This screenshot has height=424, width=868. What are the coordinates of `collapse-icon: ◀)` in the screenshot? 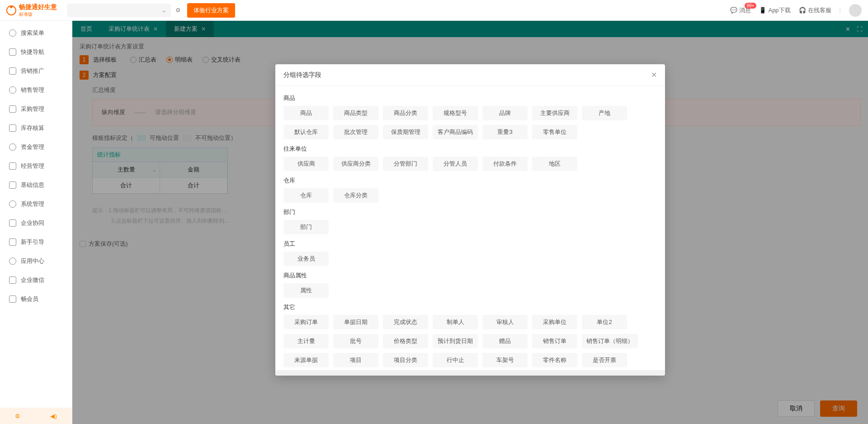 It's located at (53, 416).